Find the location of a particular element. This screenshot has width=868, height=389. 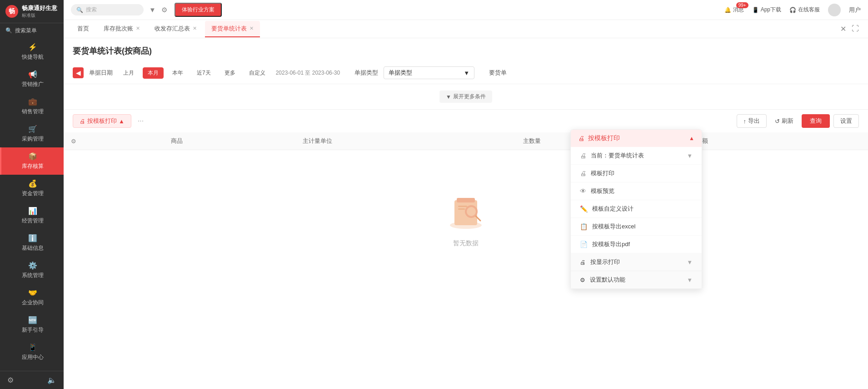

dropdown-item-template-print: 🖨 模板打印 is located at coordinates (636, 174).